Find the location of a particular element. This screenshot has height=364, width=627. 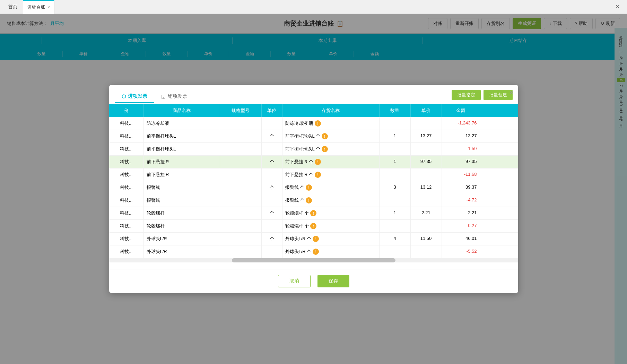

sales-icon: ◱ is located at coordinates (164, 96).